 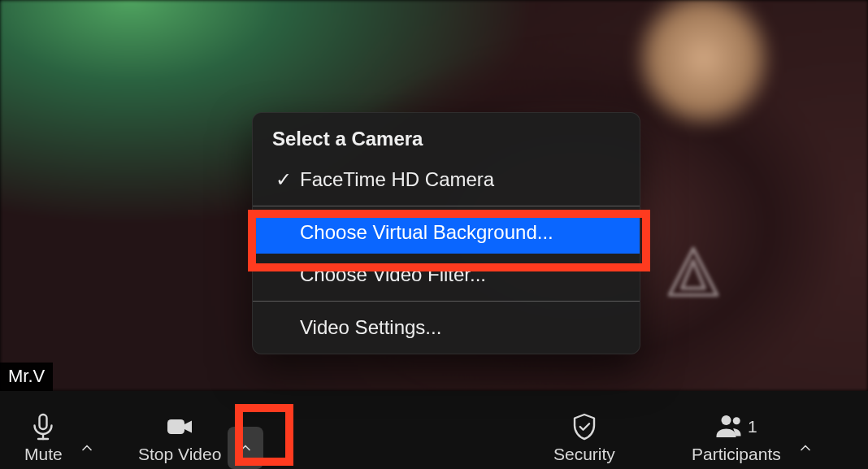 I want to click on participants-options-caret, so click(x=805, y=448).